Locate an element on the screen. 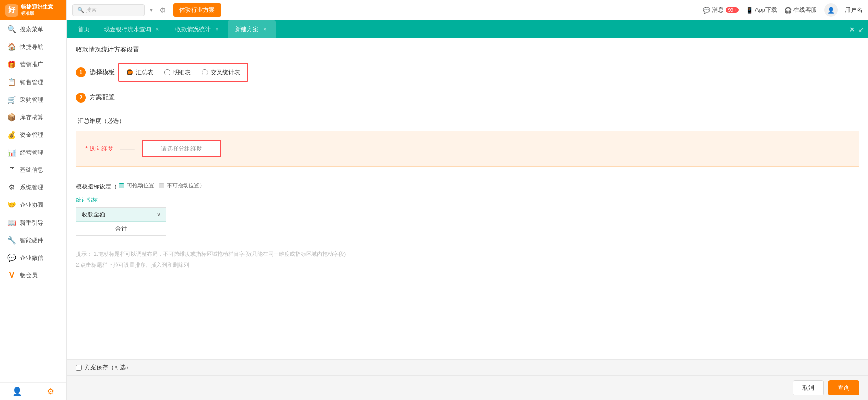 The width and height of the screenshot is (868, 400). topbar-search-text: 搜索 is located at coordinates (91, 10).